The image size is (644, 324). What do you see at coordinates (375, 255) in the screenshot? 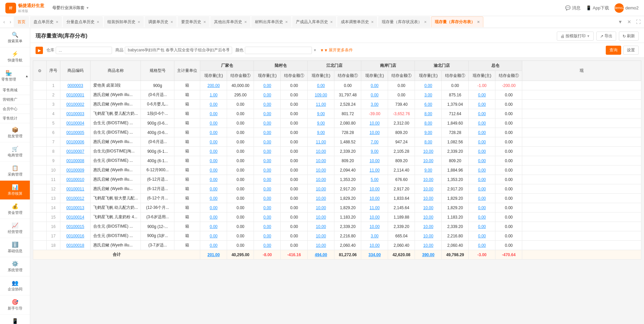
I see `summary-nanan-cur: 334.00` at bounding box center [375, 255].